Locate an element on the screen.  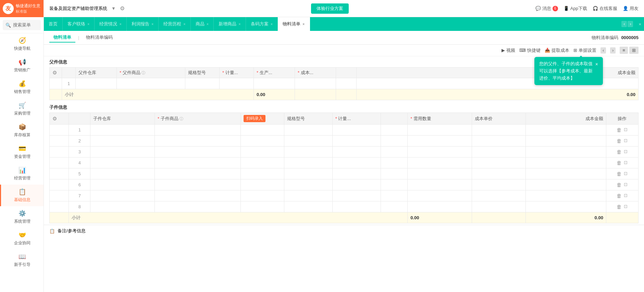
sidebar-item-operations: 📊 经营管理 is located at coordinates (22, 174).